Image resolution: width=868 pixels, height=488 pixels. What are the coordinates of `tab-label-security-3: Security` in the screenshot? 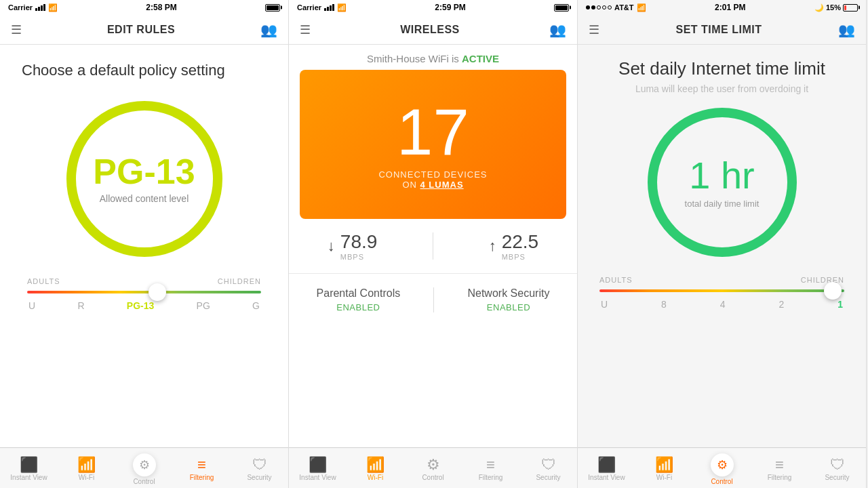 It's located at (837, 477).